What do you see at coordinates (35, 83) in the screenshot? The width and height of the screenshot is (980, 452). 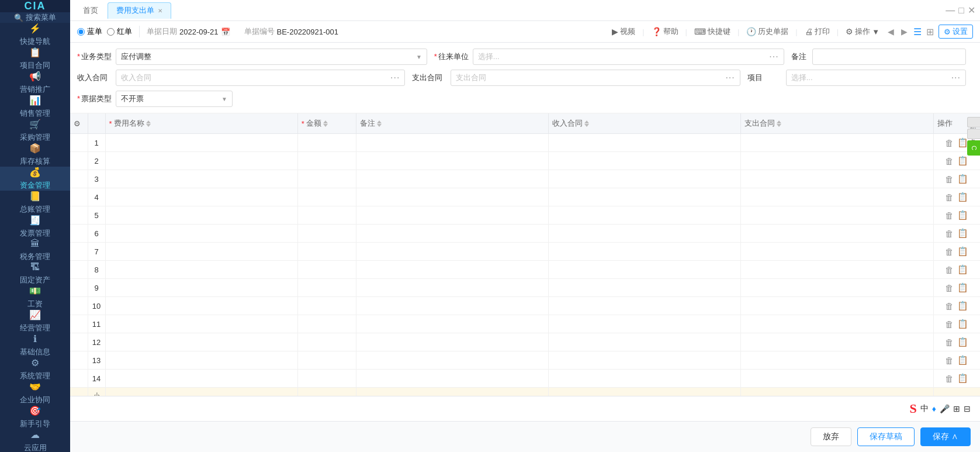 I see `sidebar-item-marketing: 📢 营销推广` at bounding box center [35, 83].